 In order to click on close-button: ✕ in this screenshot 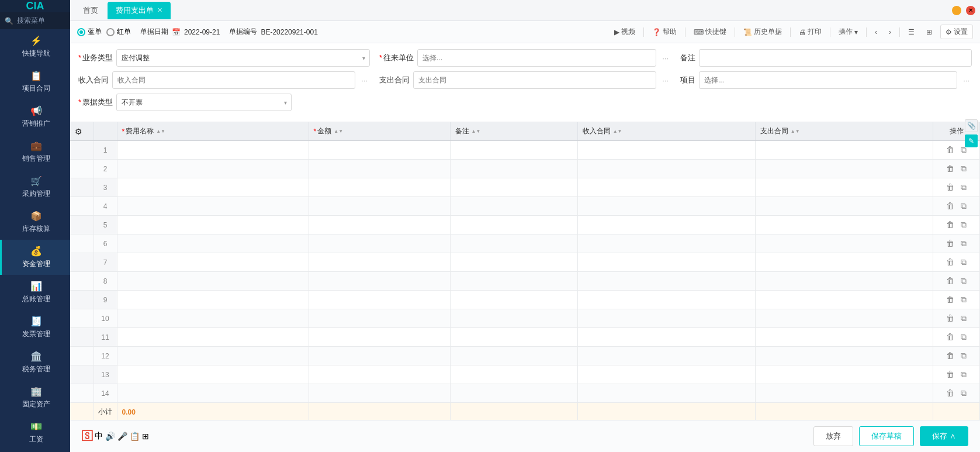, I will do `click(971, 11)`.